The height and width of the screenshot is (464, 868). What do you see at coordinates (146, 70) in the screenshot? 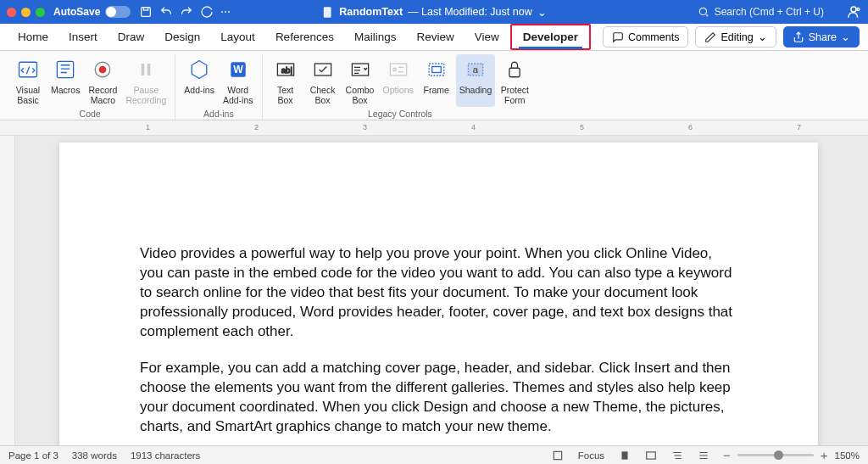
I see `pause-icon` at bounding box center [146, 70].